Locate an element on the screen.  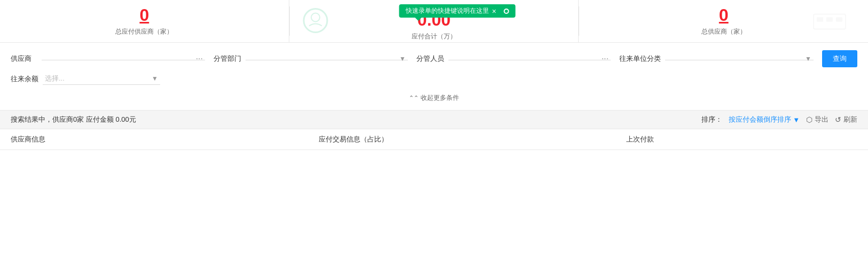
tooltip-dot is located at coordinates (507, 11).